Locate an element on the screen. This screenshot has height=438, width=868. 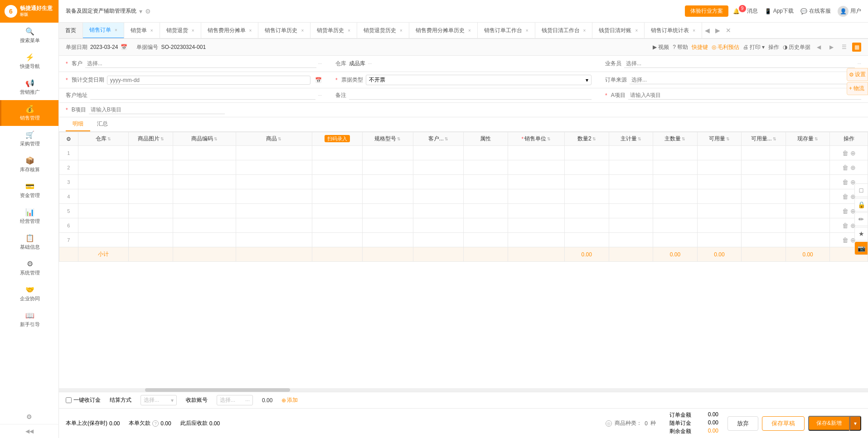
delete-icon-1: 🗑 is located at coordinates (845, 153).